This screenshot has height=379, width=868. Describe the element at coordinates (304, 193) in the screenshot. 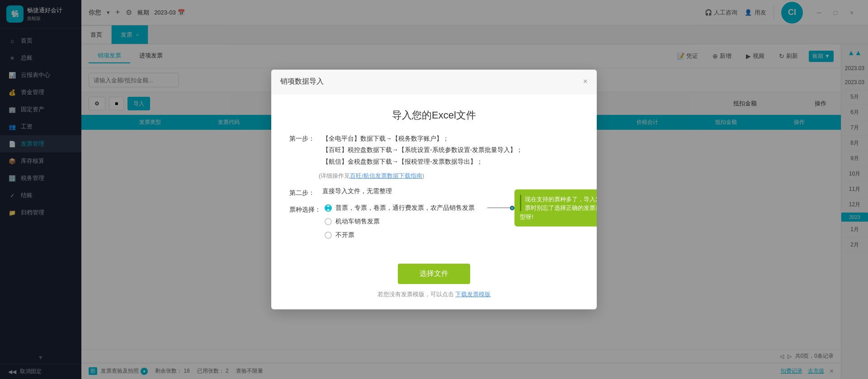

I see `step2-label: 第二步：` at that location.